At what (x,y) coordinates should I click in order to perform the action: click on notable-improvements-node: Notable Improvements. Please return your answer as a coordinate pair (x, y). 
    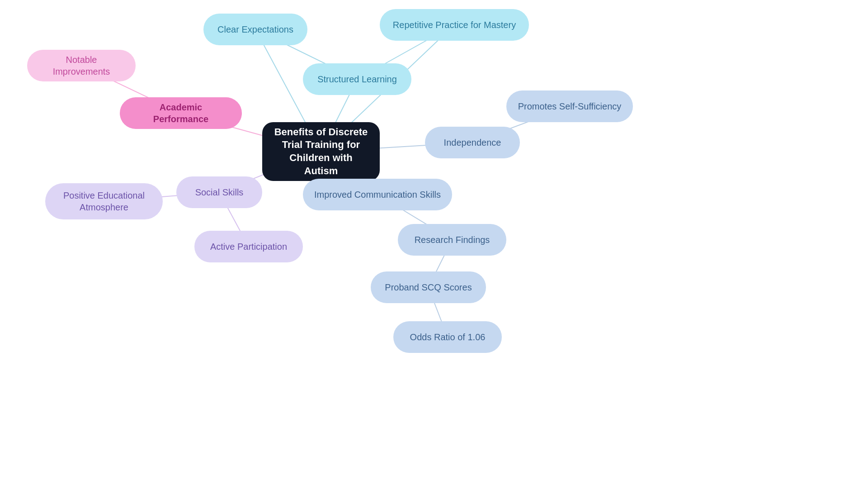
    Looking at the image, I should click on (81, 66).